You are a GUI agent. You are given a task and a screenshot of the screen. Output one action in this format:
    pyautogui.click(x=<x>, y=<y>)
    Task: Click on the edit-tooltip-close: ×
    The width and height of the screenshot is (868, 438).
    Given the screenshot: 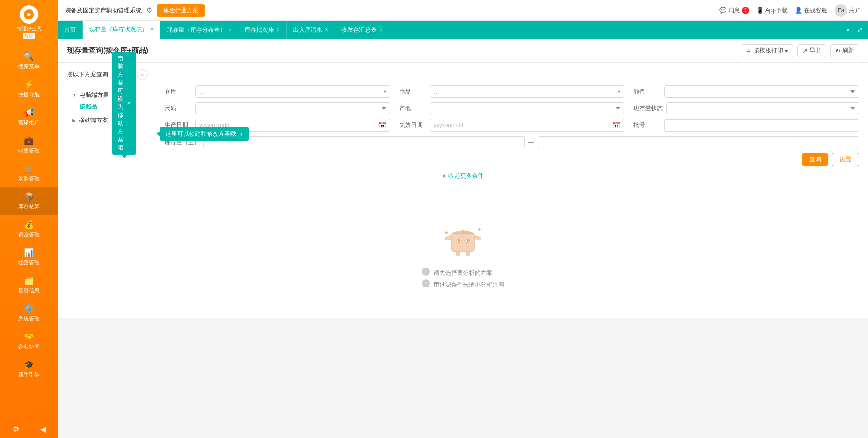 What is the action you would take?
    pyautogui.click(x=241, y=134)
    